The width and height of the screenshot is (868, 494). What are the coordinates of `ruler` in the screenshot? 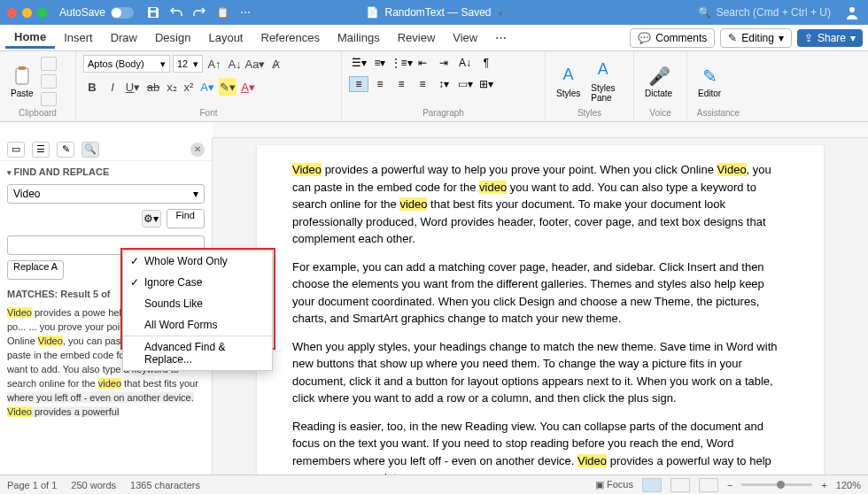 It's located at (540, 130).